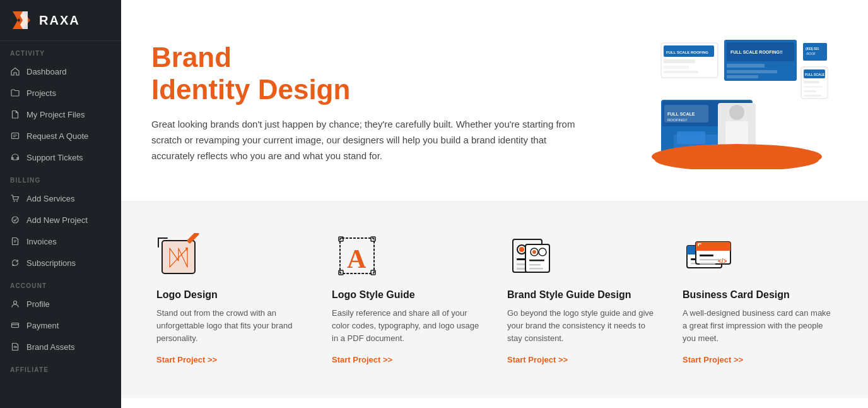 This screenshot has width=868, height=408. Describe the element at coordinates (61, 114) in the screenshot. I see `sidebar-item-my-project-files: My Project Files` at that location.